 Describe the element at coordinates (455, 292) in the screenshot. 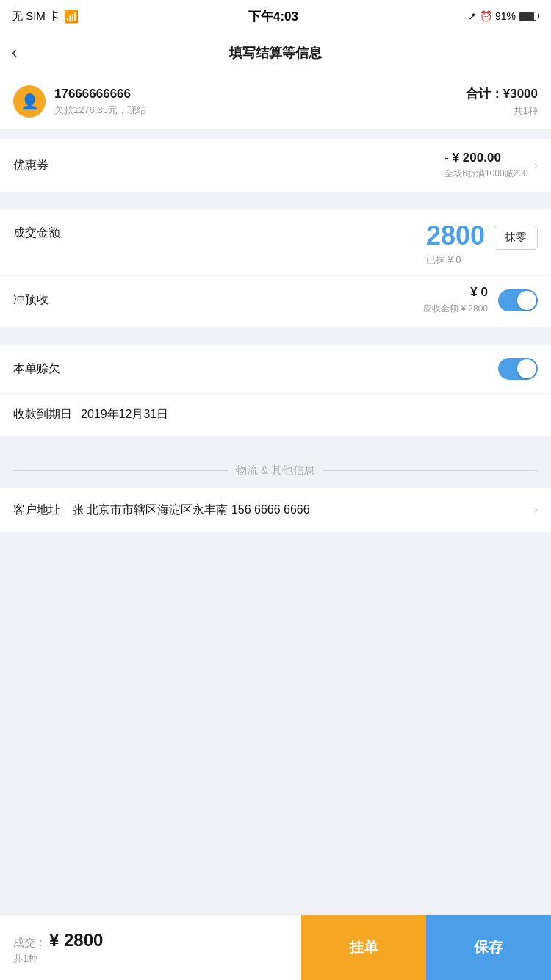

I see `prepay-amount: ¥ 0` at that location.